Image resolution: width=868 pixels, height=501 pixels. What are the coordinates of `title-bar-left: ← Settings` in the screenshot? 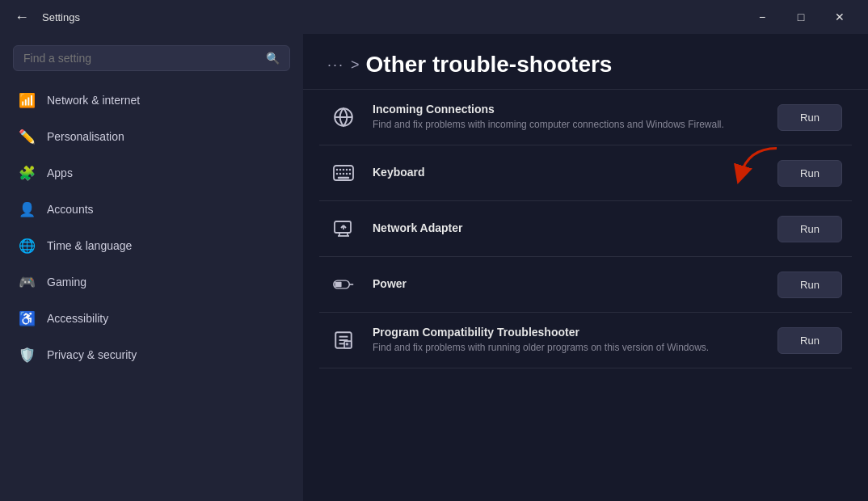 It's located at (45, 18).